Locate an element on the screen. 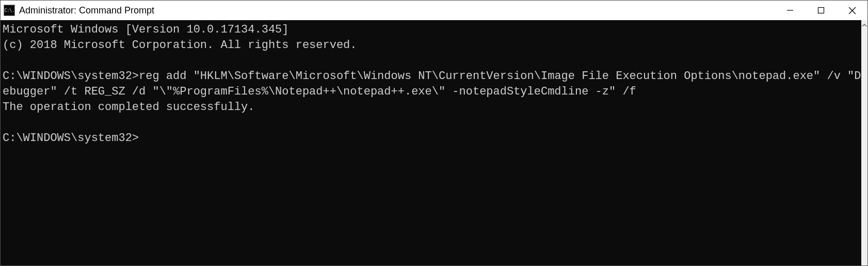  close-icon is located at coordinates (853, 10).